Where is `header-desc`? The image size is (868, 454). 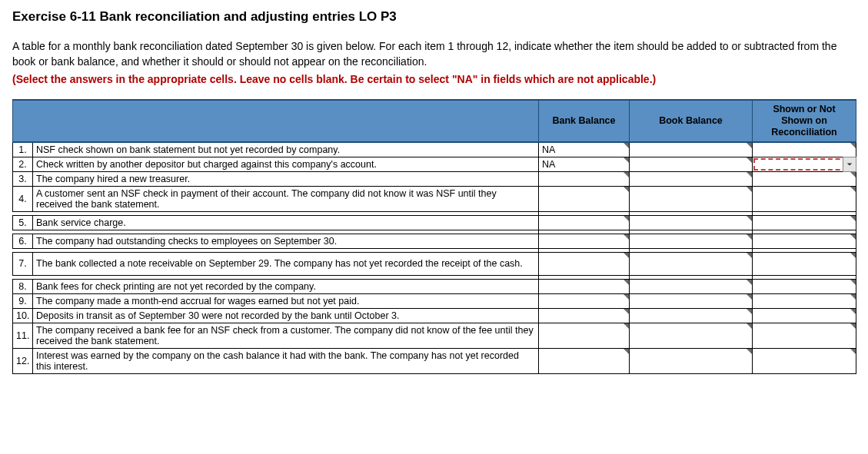
header-desc is located at coordinates (276, 121).